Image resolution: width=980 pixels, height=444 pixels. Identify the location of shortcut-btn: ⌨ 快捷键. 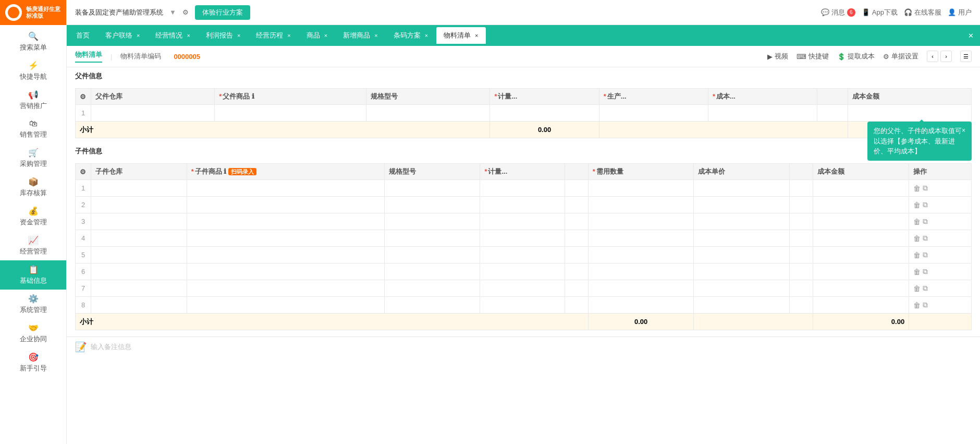
(813, 56).